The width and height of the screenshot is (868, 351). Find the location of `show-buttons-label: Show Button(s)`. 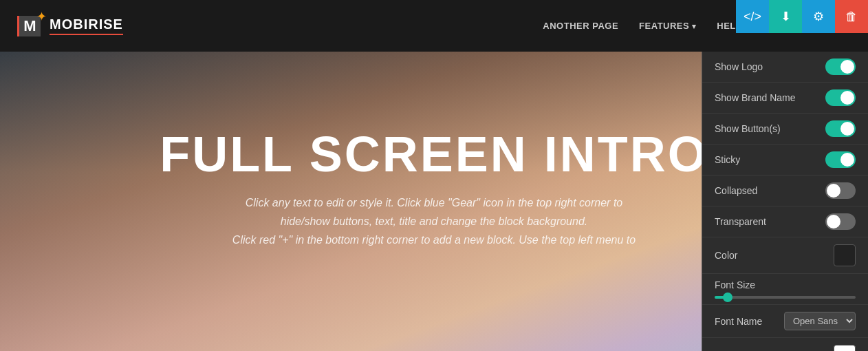

show-buttons-label: Show Button(s) is located at coordinates (748, 129).